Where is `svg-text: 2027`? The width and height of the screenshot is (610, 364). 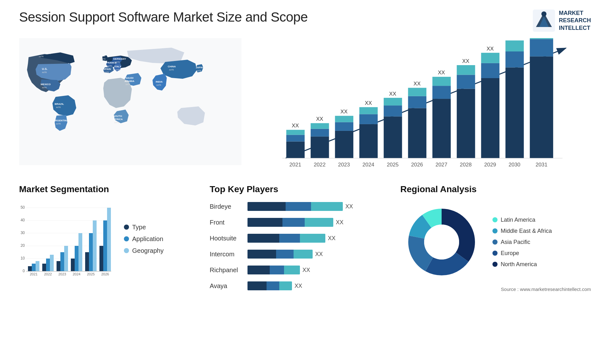 svg-text: 2027 is located at coordinates (442, 165).